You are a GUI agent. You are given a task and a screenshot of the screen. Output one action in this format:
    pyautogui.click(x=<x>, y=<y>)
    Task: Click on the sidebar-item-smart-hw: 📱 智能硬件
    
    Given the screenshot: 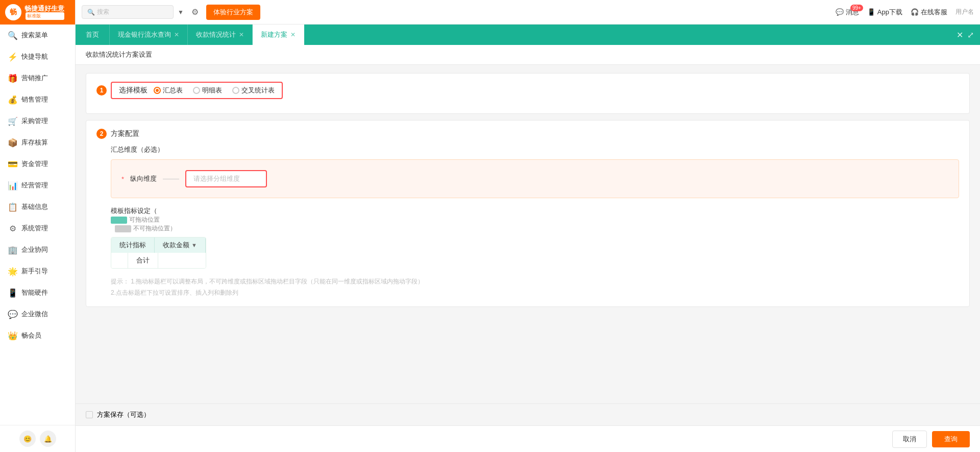 What is the action you would take?
    pyautogui.click(x=38, y=293)
    